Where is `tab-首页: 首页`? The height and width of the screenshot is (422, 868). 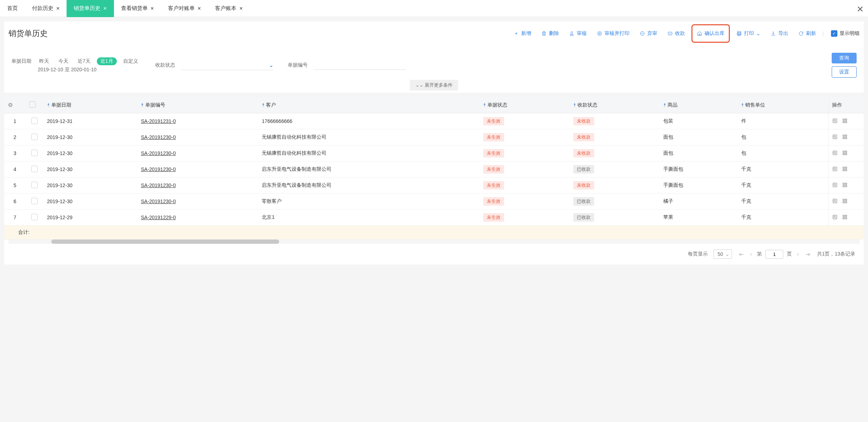 tab-首页: 首页 is located at coordinates (12, 9).